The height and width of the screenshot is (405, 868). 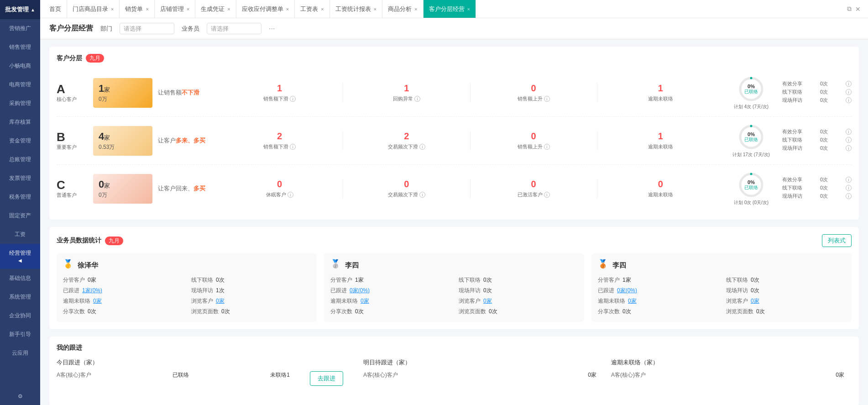 I want to click on list-view-button: 列表式, so click(x=837, y=241).